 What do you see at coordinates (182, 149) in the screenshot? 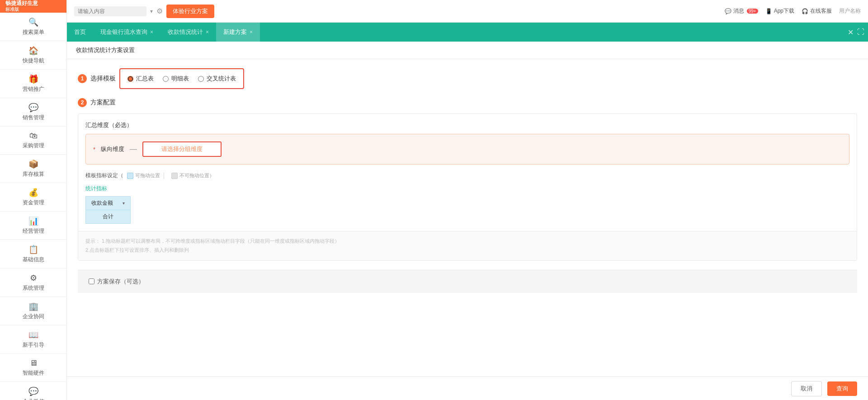
I see `dimension-placeholder: 请选择分组维度` at bounding box center [182, 149].